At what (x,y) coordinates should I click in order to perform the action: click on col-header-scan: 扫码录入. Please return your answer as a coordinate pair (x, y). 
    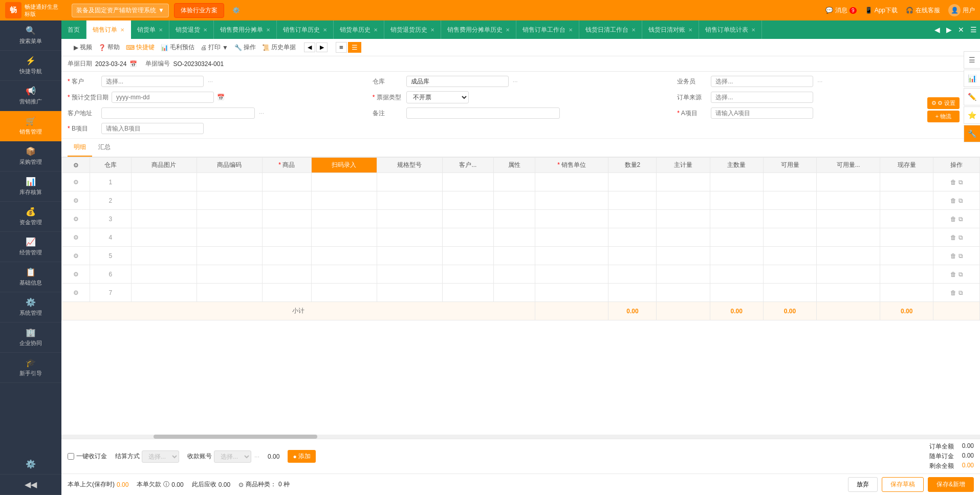
    Looking at the image, I should click on (344, 165).